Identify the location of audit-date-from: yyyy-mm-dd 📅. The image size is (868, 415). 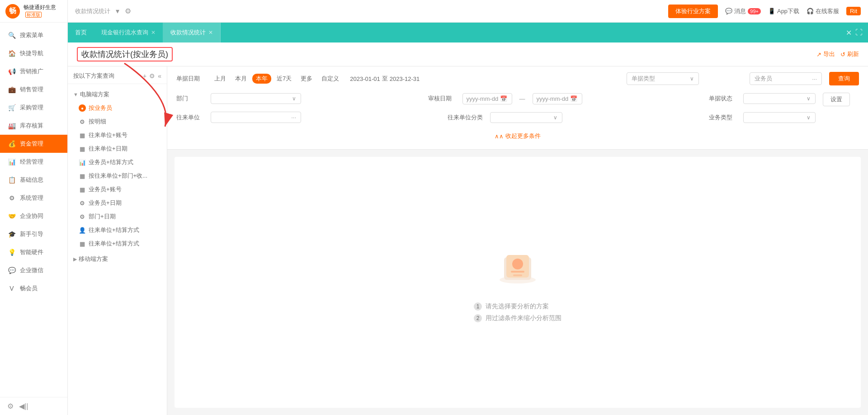
(487, 99).